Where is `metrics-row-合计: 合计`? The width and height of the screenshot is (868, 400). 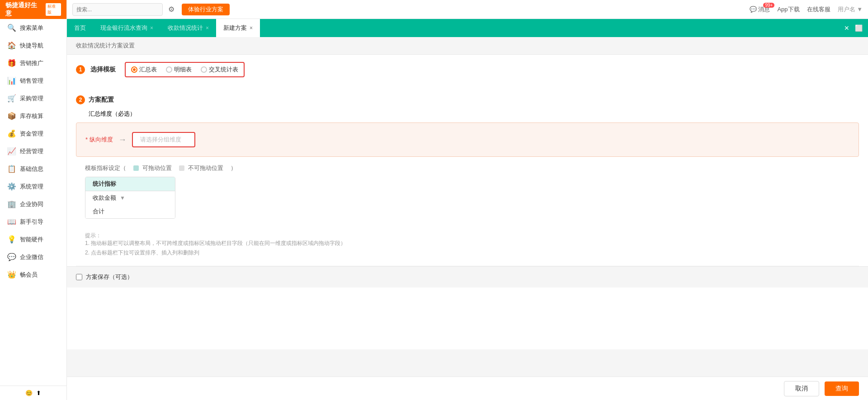 metrics-row-合计: 合计 is located at coordinates (130, 212).